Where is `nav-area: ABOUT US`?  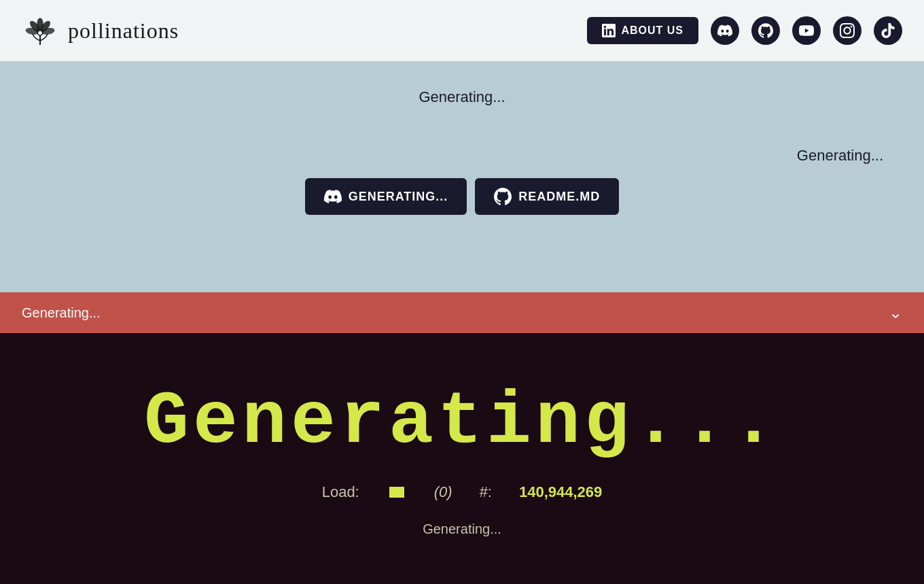
nav-area: ABOUT US is located at coordinates (745, 31).